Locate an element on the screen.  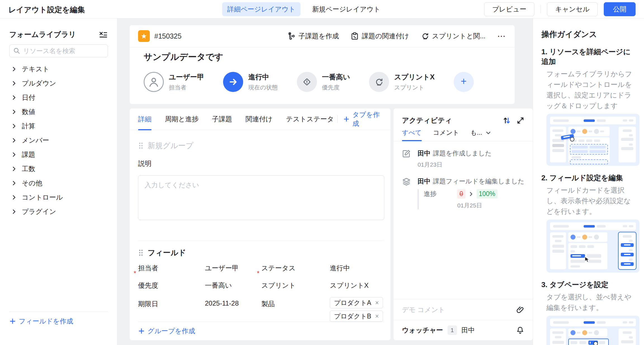
activity-tab-comments: コメント is located at coordinates (446, 135).